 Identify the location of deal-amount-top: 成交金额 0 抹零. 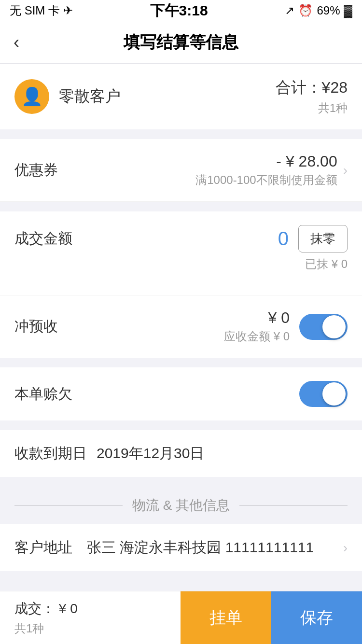
(181, 238).